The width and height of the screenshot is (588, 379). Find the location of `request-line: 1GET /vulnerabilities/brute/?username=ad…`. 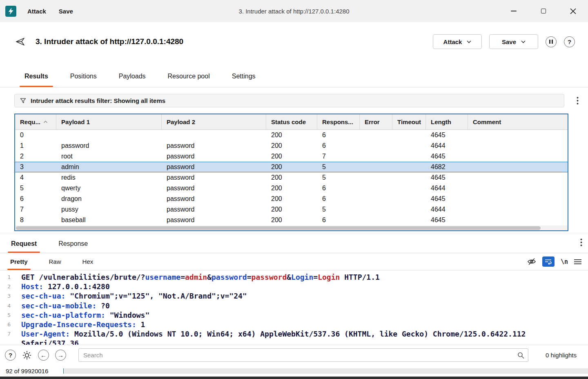

request-line: 1GET /vulnerabilities/brute/?username=ad… is located at coordinates (294, 277).